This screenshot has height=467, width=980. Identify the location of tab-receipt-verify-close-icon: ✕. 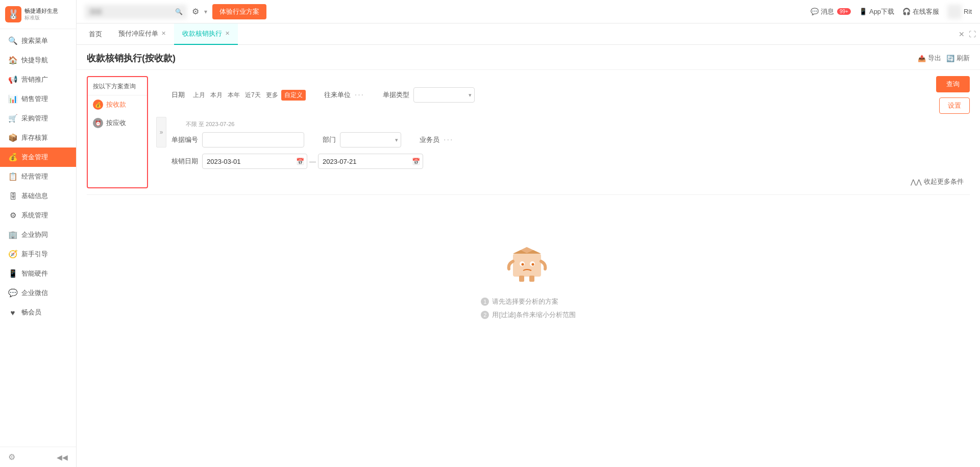
(228, 34).